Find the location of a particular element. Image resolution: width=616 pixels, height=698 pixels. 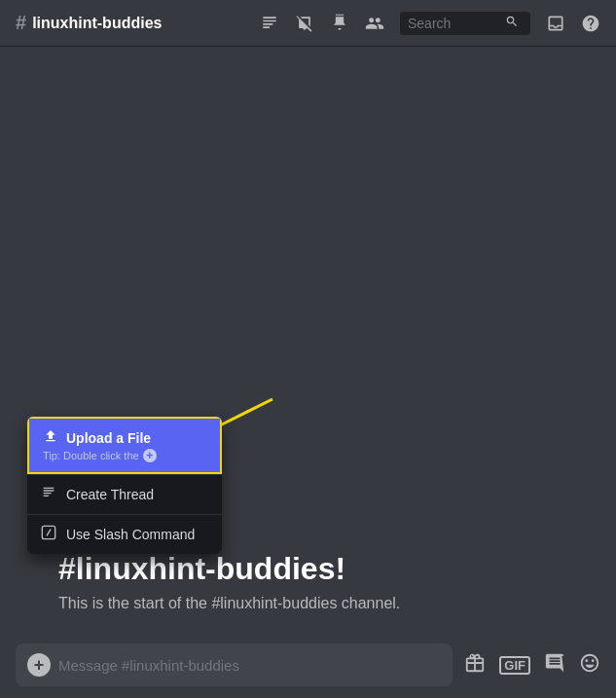

header: # linuxhint-buddies is located at coordinates (308, 23).